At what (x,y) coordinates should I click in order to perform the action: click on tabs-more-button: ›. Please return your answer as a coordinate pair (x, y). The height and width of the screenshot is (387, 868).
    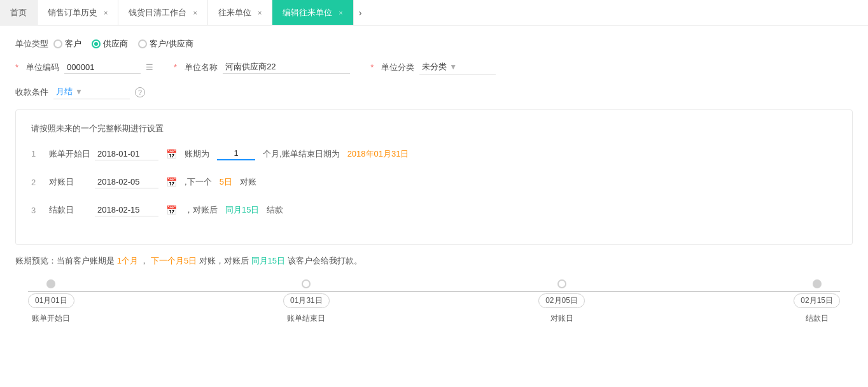
    Looking at the image, I should click on (360, 13).